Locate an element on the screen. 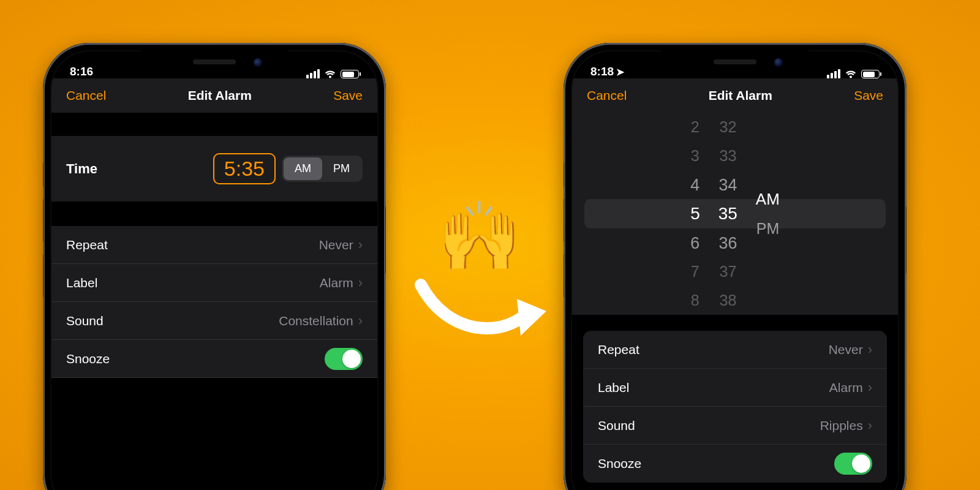 Image resolution: width=980 pixels, height=490 pixels. hour-wheel: 2 3 4 5 6 7 8 is located at coordinates (695, 214).